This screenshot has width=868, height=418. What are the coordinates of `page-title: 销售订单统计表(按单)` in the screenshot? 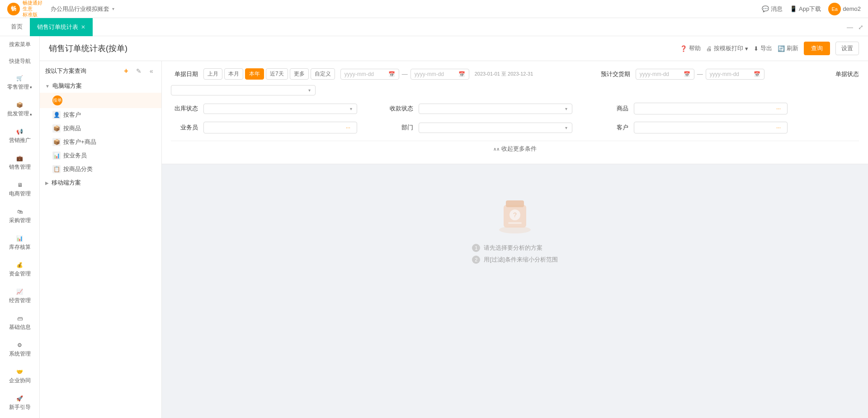 It's located at (88, 51).